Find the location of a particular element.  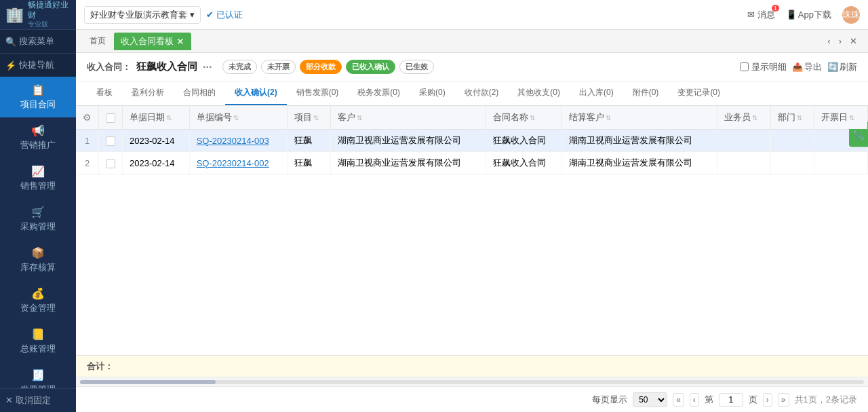

refresh-icon: 🔄 is located at coordinates (833, 67).